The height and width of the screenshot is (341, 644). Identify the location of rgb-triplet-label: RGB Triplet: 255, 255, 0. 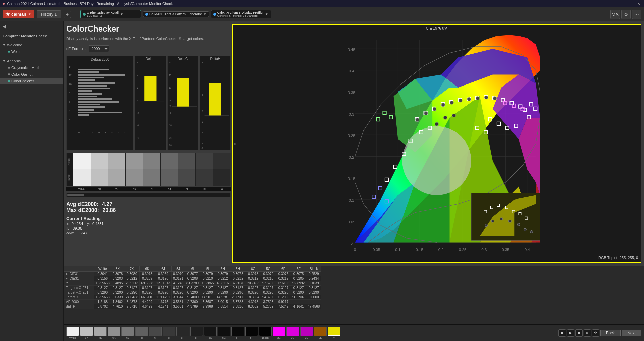
(618, 258).